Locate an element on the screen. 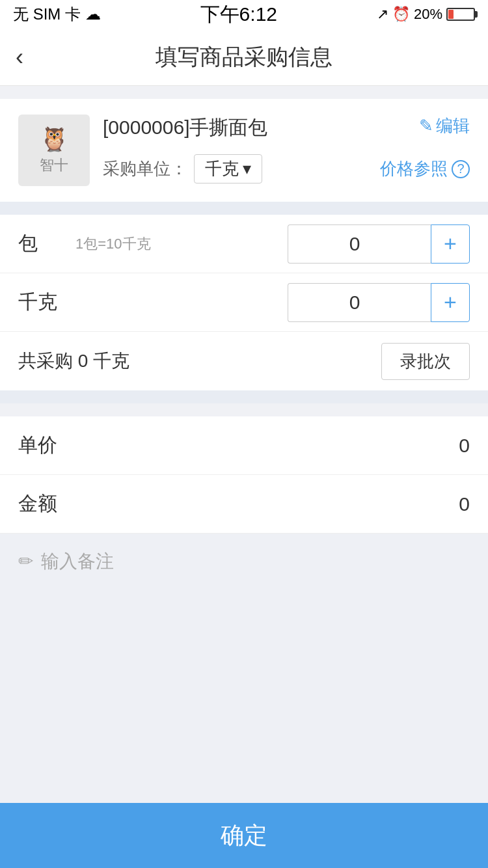  product-image: 🦉 智十 is located at coordinates (54, 150).